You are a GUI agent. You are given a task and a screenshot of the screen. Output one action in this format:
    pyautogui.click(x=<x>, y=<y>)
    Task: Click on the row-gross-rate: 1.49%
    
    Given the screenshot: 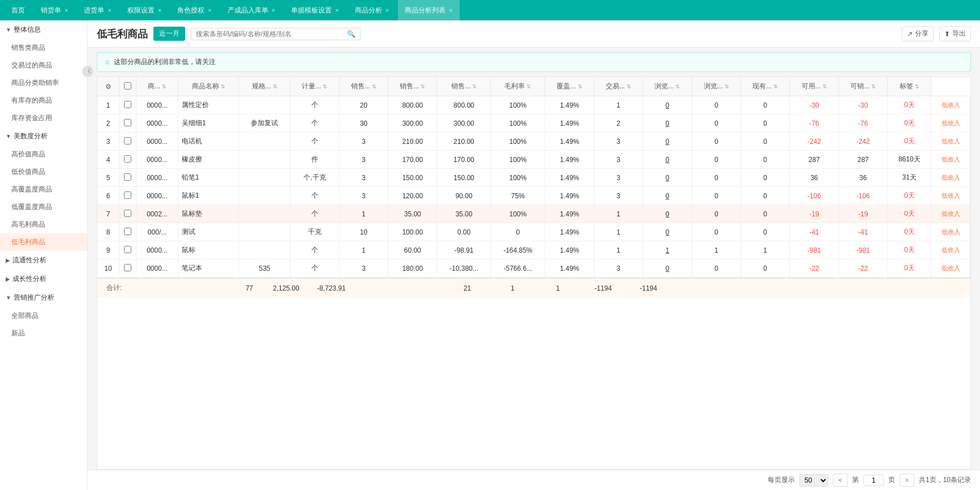 What is the action you would take?
    pyautogui.click(x=570, y=178)
    